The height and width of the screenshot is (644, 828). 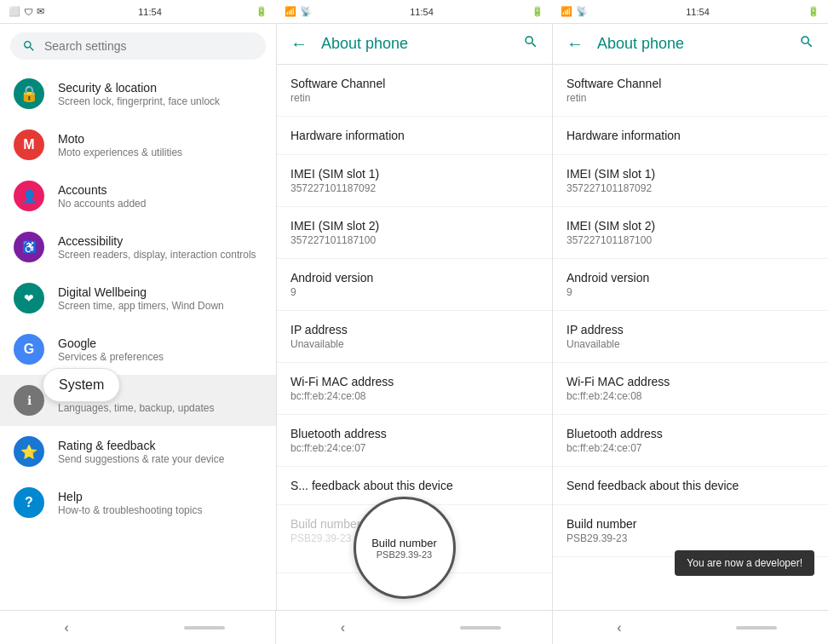 What do you see at coordinates (414, 396) in the screenshot?
I see `wifi-mac-value: bc:ff:eb:24:ce:08` at bounding box center [414, 396].